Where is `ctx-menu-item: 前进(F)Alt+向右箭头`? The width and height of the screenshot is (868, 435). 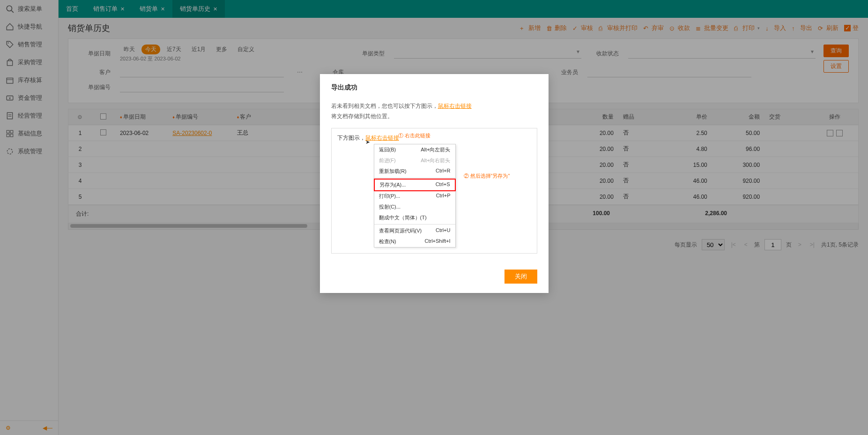
ctx-menu-item: 前进(F)Alt+向右箭头 is located at coordinates (415, 160).